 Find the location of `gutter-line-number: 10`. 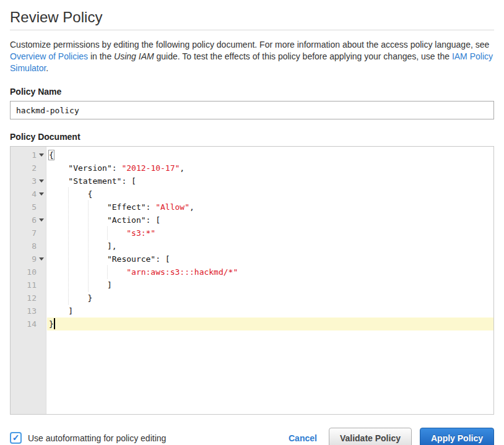

gutter-line-number: 10 is located at coordinates (28, 272).